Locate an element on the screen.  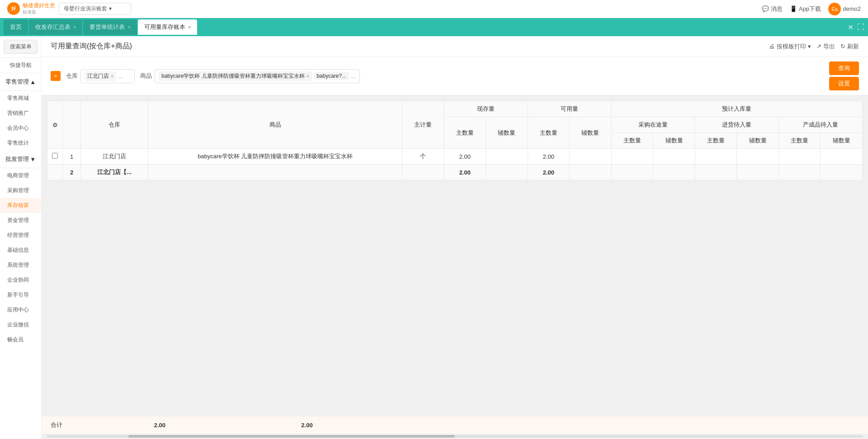
sidebar-item-enterprise-coop: 企业协同 is located at coordinates (21, 280).